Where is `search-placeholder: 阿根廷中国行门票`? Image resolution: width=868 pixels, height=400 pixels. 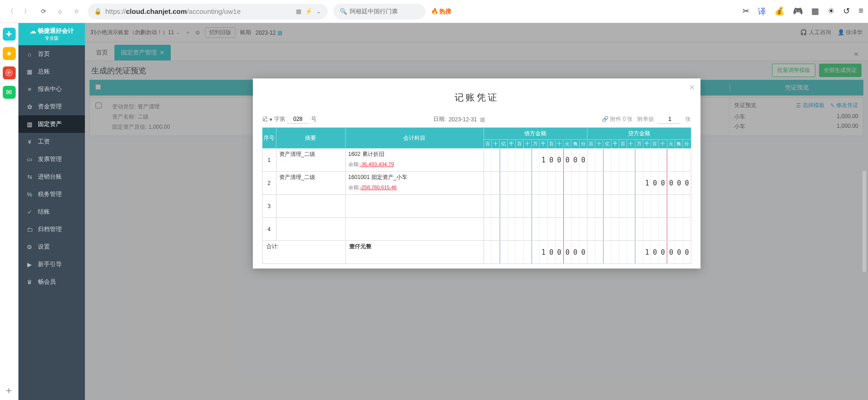 search-placeholder: 阿根廷中国行门票 is located at coordinates (374, 12).